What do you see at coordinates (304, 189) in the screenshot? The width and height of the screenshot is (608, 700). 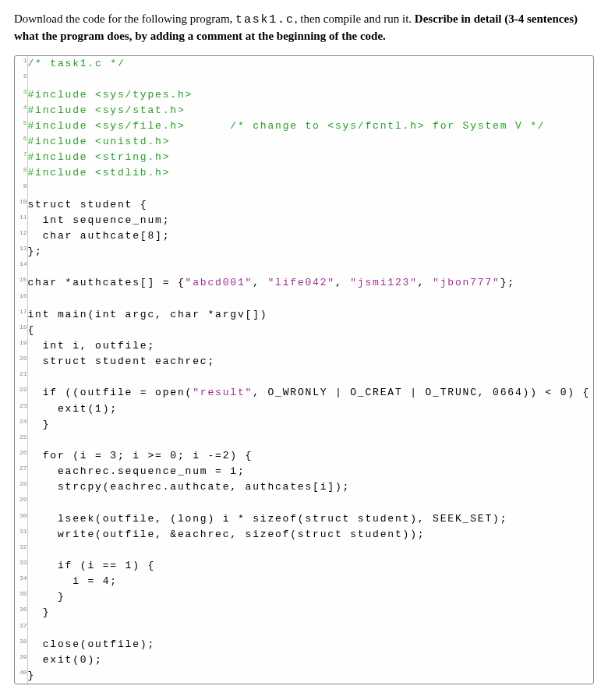 I see `code-line: 9` at bounding box center [304, 189].